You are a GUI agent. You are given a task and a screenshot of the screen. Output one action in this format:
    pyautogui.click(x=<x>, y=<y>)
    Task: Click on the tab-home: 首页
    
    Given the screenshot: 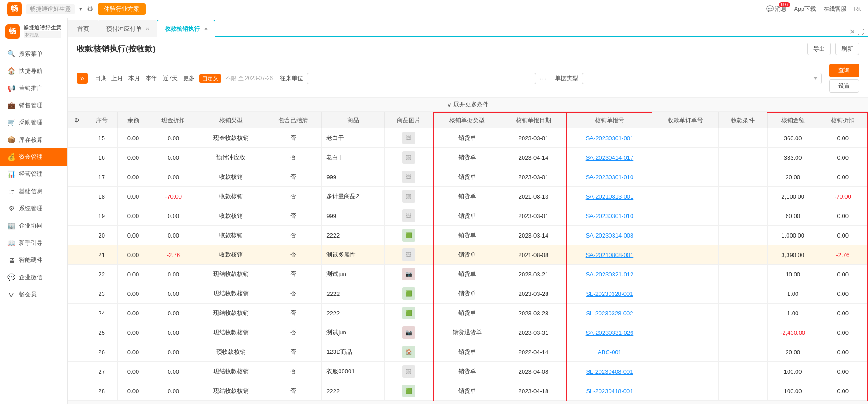 What is the action you would take?
    pyautogui.click(x=83, y=29)
    